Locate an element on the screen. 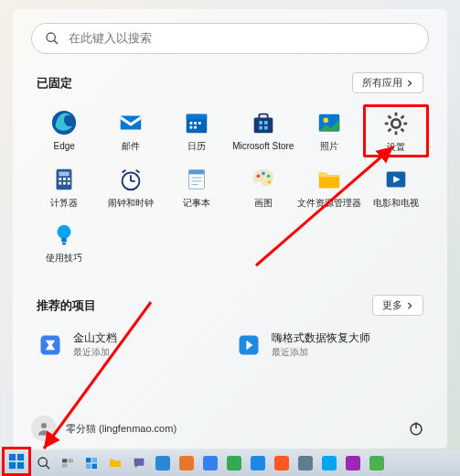  search-placeholder: 在此键入以搜索 is located at coordinates (110, 38).